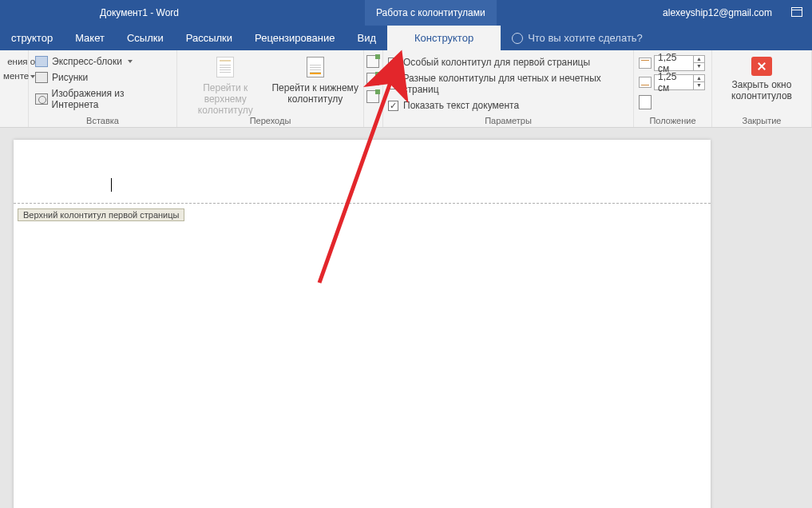 The width and height of the screenshot is (812, 508). I want to click on group-options: ✓ Особый колонтитул для первой страницы …, so click(509, 89).